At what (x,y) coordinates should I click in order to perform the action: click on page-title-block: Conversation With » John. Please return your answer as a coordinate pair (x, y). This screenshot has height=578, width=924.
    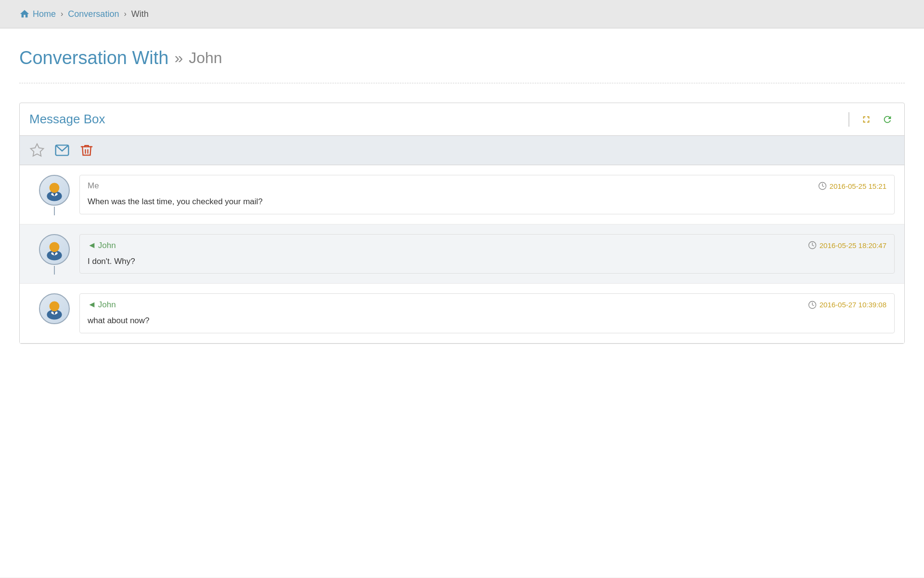
    Looking at the image, I should click on (462, 58).